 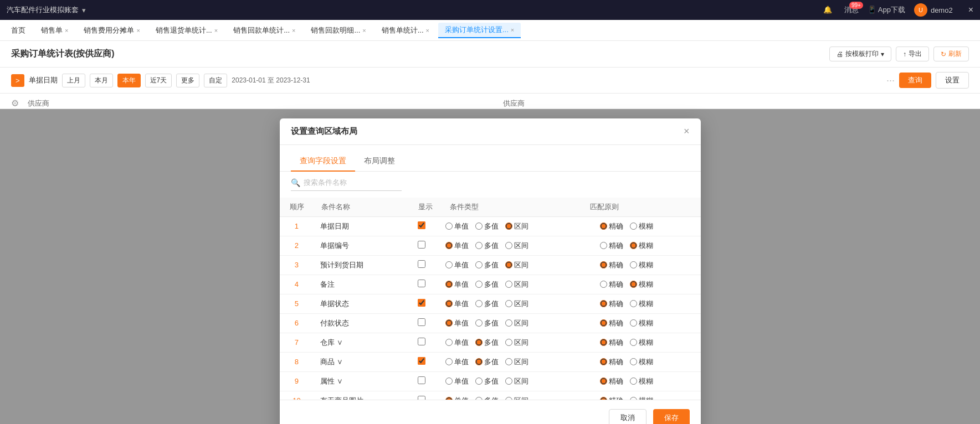 What do you see at coordinates (671, 417) in the screenshot?
I see `save-button: 保存` at bounding box center [671, 417].